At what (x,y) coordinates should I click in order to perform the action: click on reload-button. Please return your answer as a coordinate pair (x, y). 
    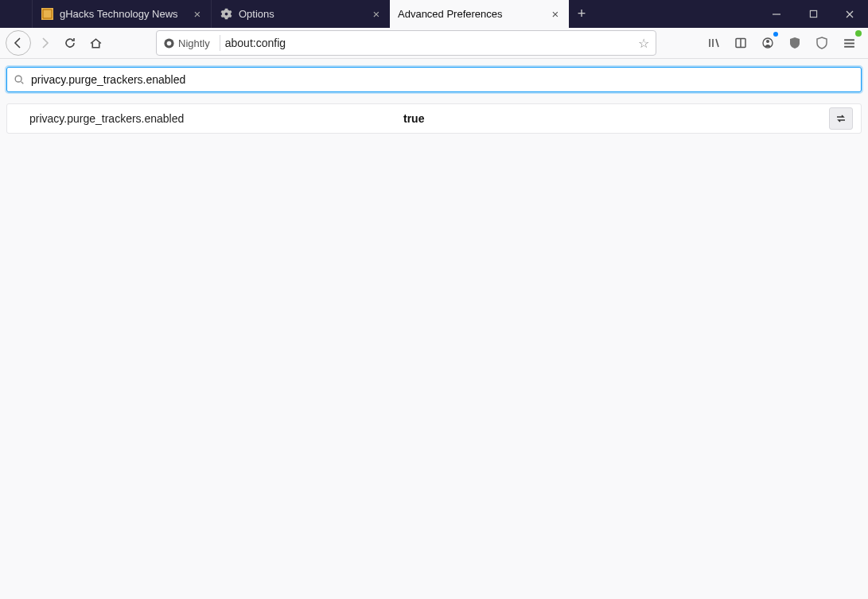
    Looking at the image, I should click on (70, 43).